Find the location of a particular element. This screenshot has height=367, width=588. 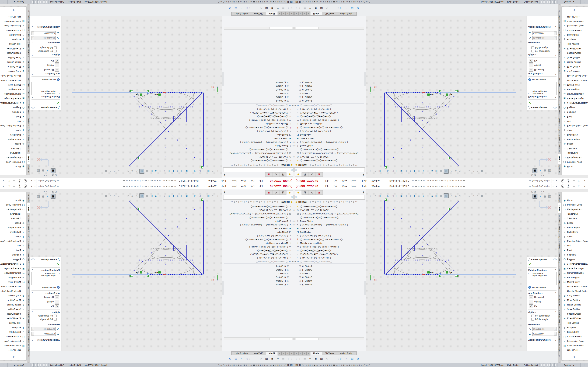

camera-icon: ◉ is located at coordinates (43, 196).